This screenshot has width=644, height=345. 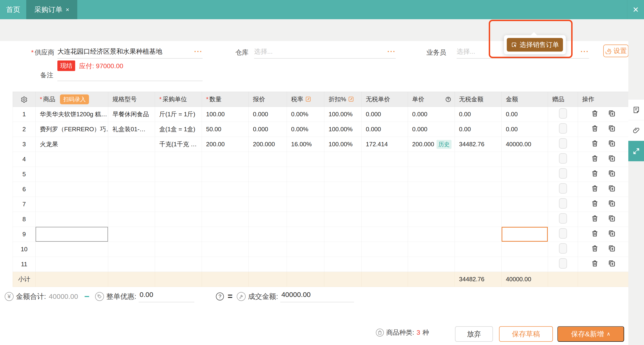 What do you see at coordinates (478, 114) in the screenshot?
I see `cell-untaxed-amount: 0.00` at bounding box center [478, 114].